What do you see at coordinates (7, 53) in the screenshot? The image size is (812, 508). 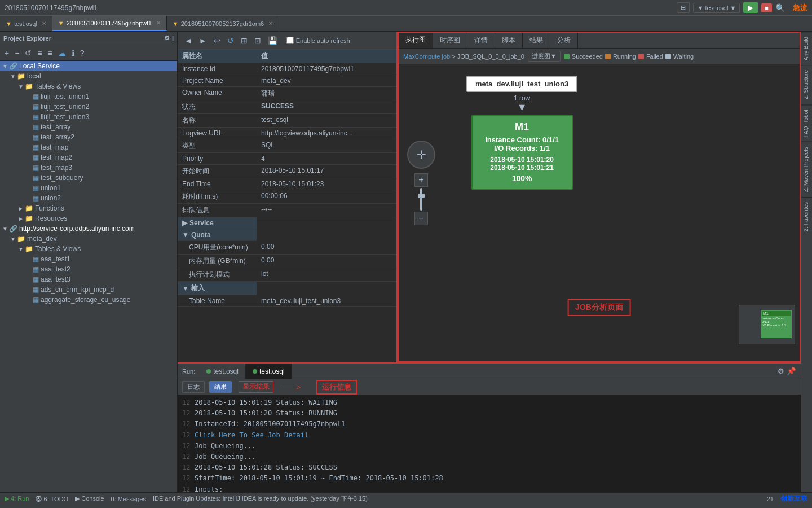 I see `add-btn: +` at bounding box center [7, 53].